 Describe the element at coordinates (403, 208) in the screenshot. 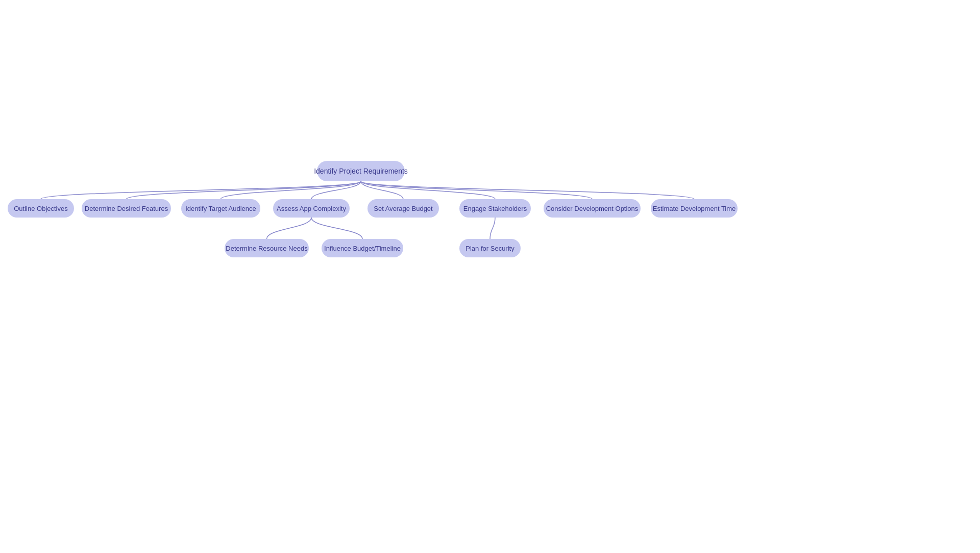

I see `node-budget: Set Average Budget` at that location.